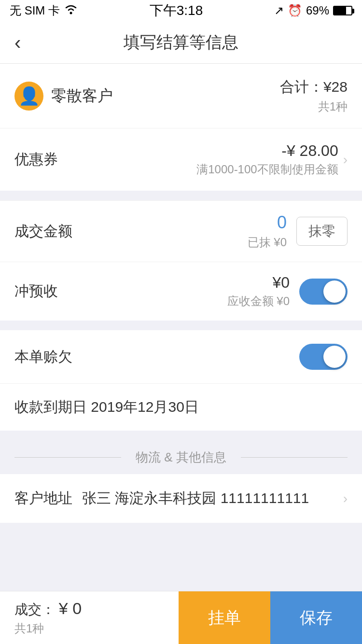 Image resolution: width=362 pixels, height=644 pixels. Describe the element at coordinates (177, 11) in the screenshot. I see `status-time: 下午3:18` at that location.